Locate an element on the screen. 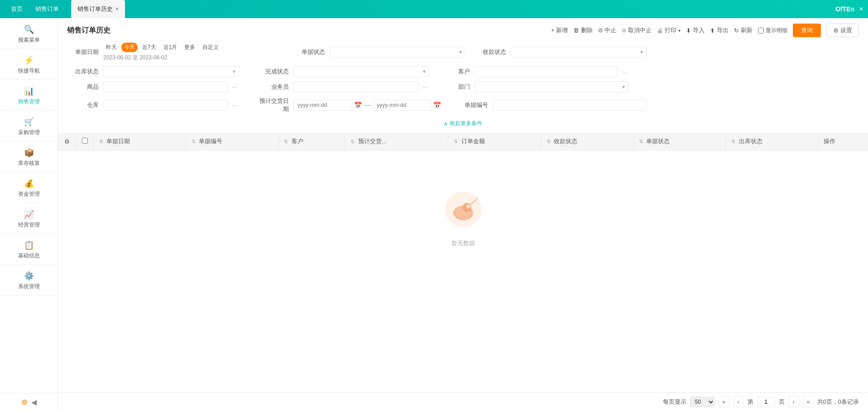 The height and width of the screenshot is (411, 868). complete-status-select is located at coordinates (361, 72).